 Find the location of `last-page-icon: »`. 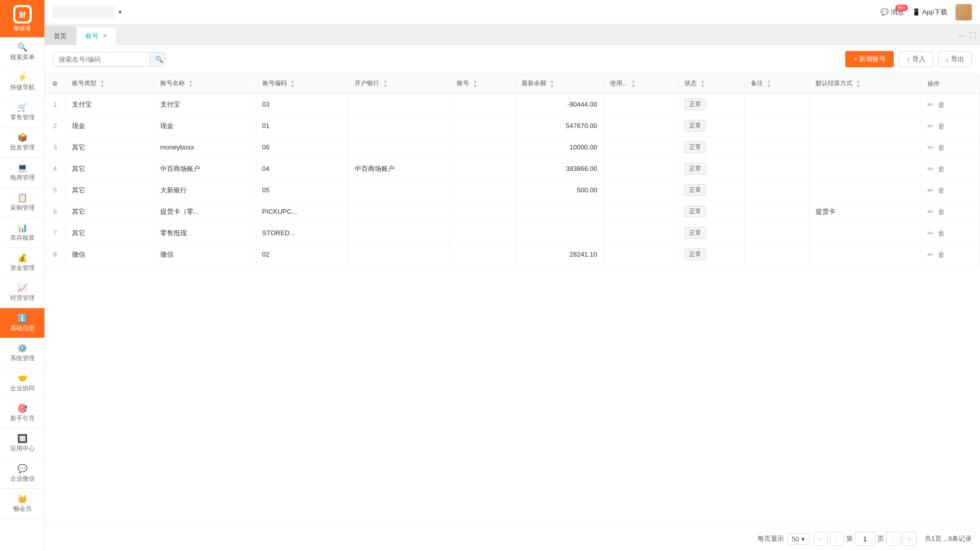

last-page-icon: » is located at coordinates (910, 539).